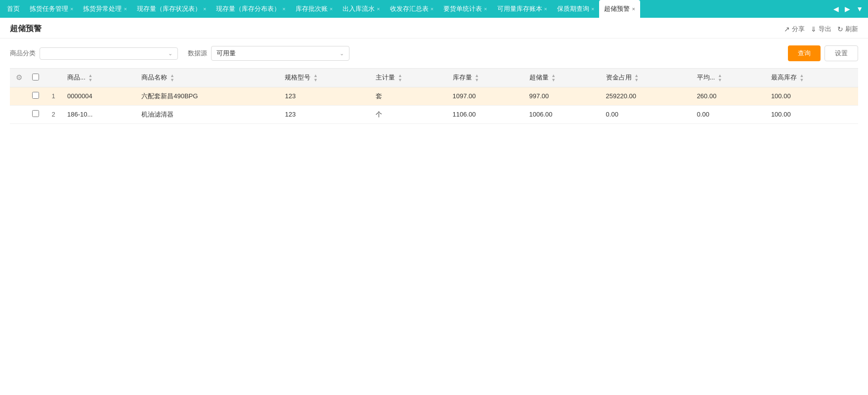 This screenshot has height=395, width=868. I want to click on row-code: 186-10..., so click(100, 115).